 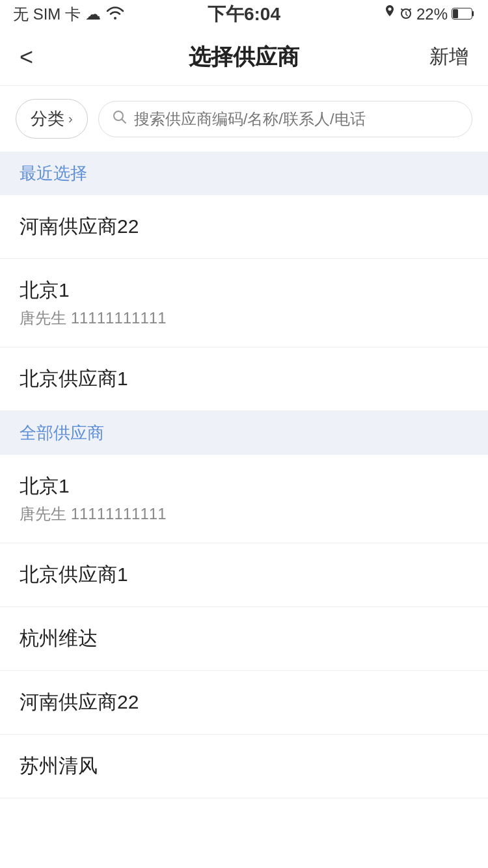 What do you see at coordinates (115, 14) in the screenshot?
I see `wifi-icon` at bounding box center [115, 14].